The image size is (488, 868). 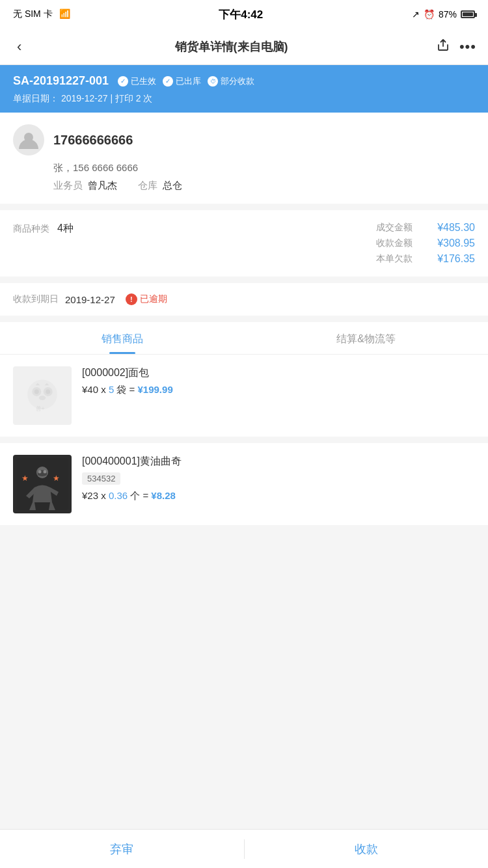 What do you see at coordinates (172, 186) in the screenshot?
I see `warehouse-value: 总仓` at bounding box center [172, 186].